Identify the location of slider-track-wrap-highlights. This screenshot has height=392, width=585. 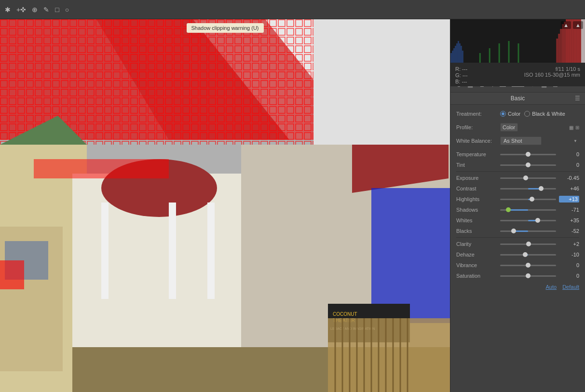
(528, 199).